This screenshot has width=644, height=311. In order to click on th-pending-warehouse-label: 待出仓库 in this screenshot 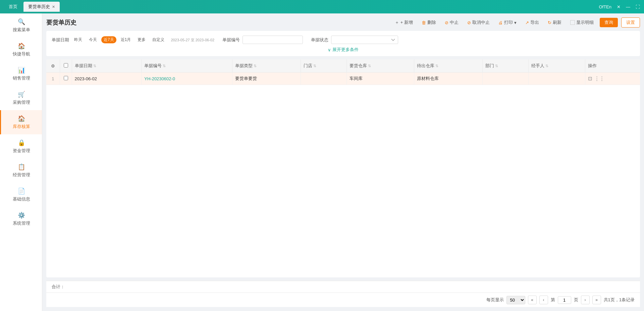, I will do `click(426, 66)`.